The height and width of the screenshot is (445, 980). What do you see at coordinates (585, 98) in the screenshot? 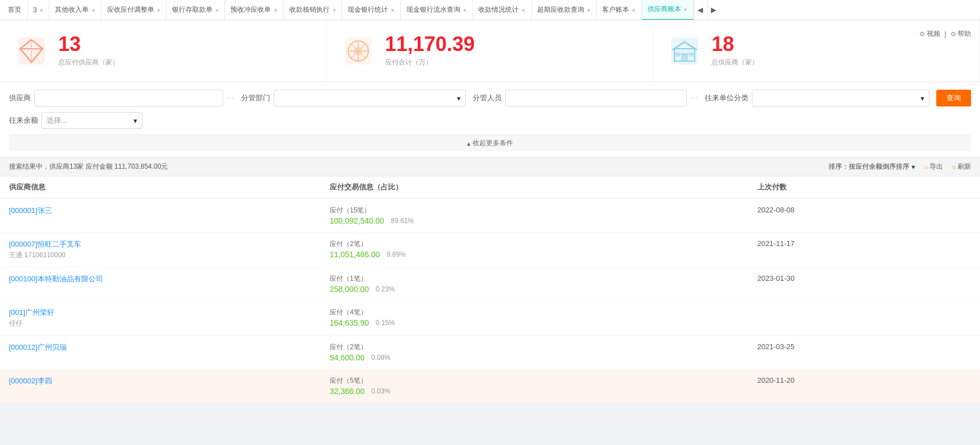
I see `search-item-person: 分管人员 ···` at bounding box center [585, 98].